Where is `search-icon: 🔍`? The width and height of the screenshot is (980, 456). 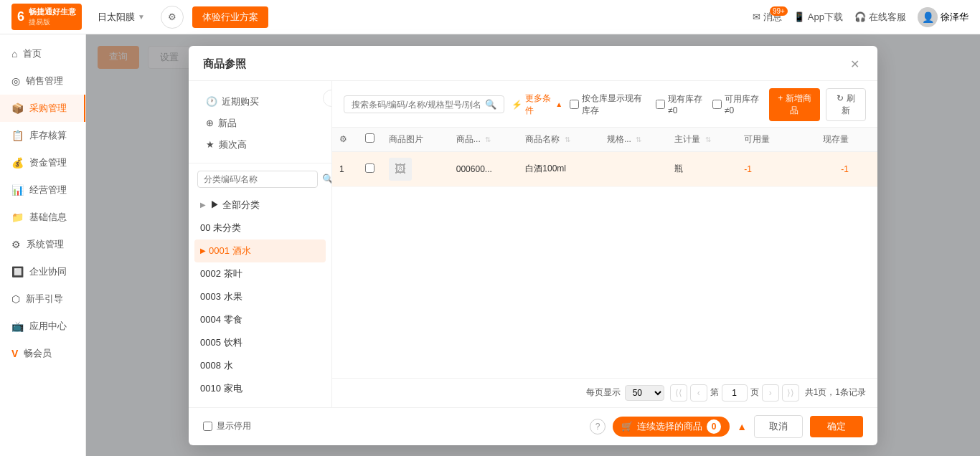
search-icon: 🔍 is located at coordinates (491, 105).